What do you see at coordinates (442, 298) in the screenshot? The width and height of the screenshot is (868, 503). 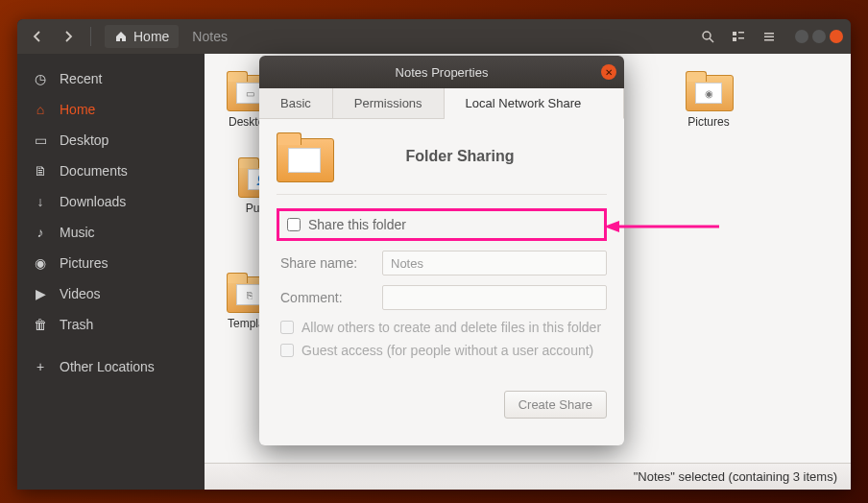 I see `comment-row: Comment:` at bounding box center [442, 298].